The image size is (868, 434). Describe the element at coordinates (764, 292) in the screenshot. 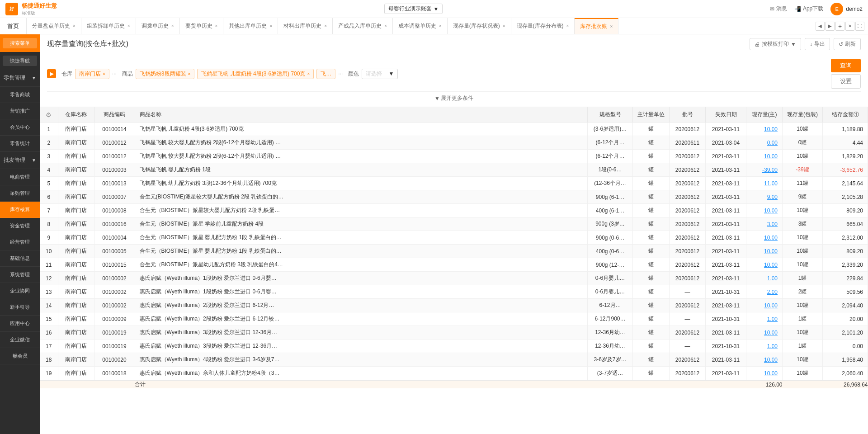

I see `cell-qty-main: 2.00` at that location.